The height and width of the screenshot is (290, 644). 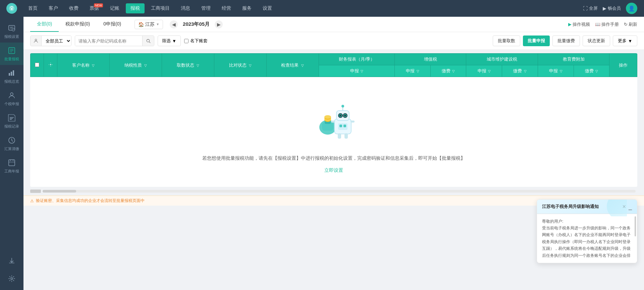 What do you see at coordinates (570, 207) in the screenshot?
I see `notification-title: 江苏电子税务局升级影响通知` at bounding box center [570, 207].